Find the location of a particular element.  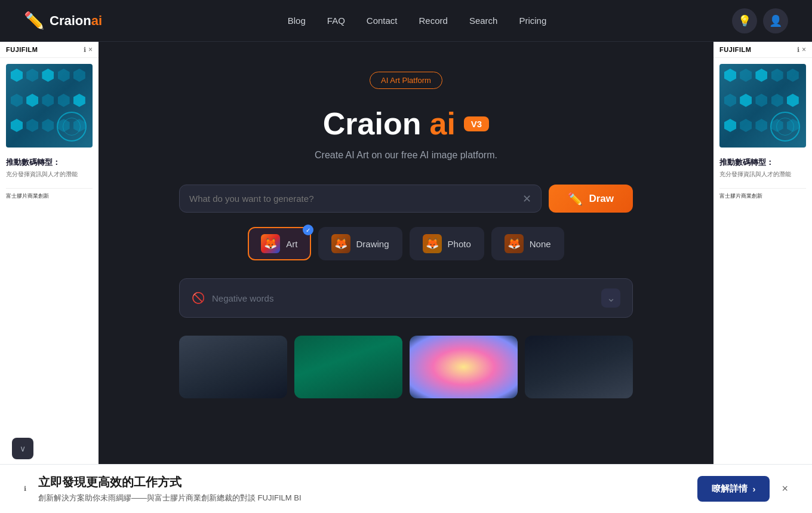

bottom-ad-info-icon: ℹ is located at coordinates (25, 489).